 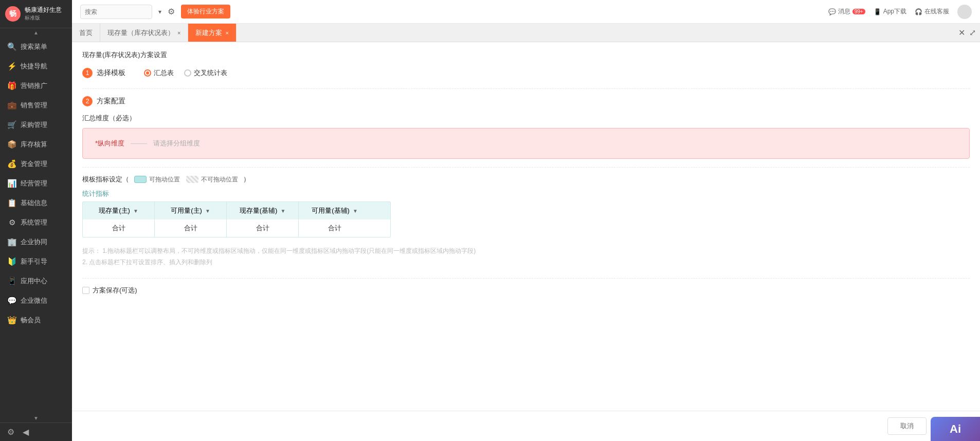 I want to click on scheme-save-label: 方案保存(可选), so click(x=115, y=290).